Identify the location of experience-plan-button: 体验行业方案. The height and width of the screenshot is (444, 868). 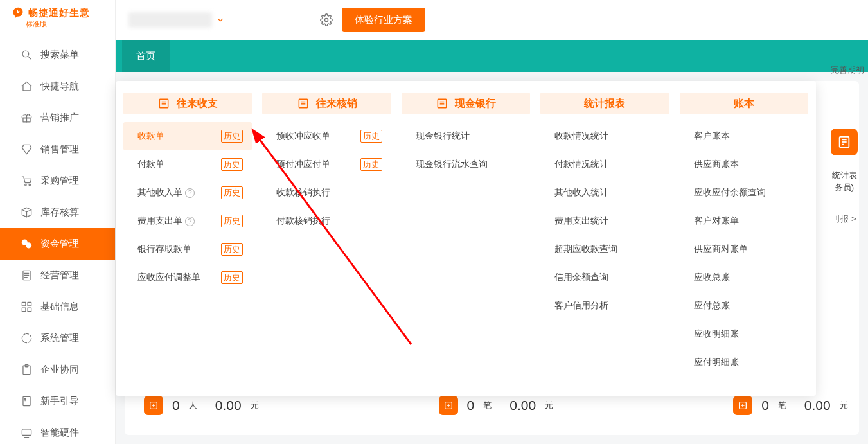
(384, 20).